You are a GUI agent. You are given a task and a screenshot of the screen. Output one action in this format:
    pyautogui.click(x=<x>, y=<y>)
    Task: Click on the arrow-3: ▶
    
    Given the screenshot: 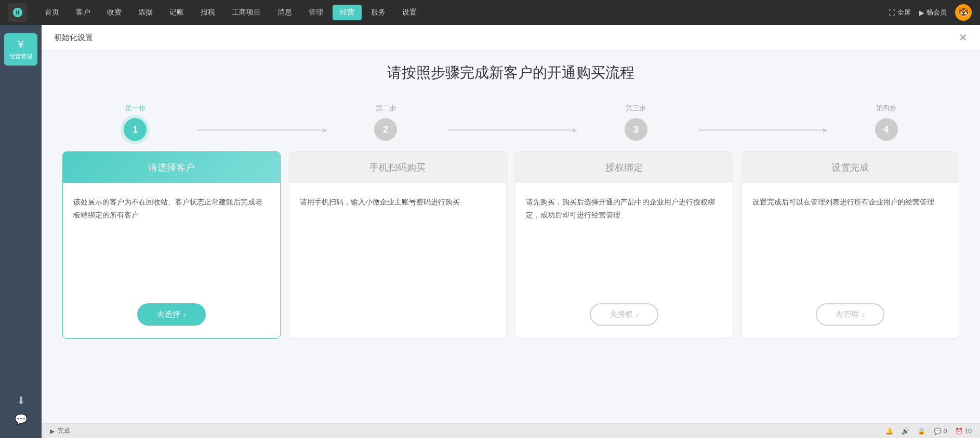 What is the action you would take?
    pyautogui.click(x=825, y=130)
    